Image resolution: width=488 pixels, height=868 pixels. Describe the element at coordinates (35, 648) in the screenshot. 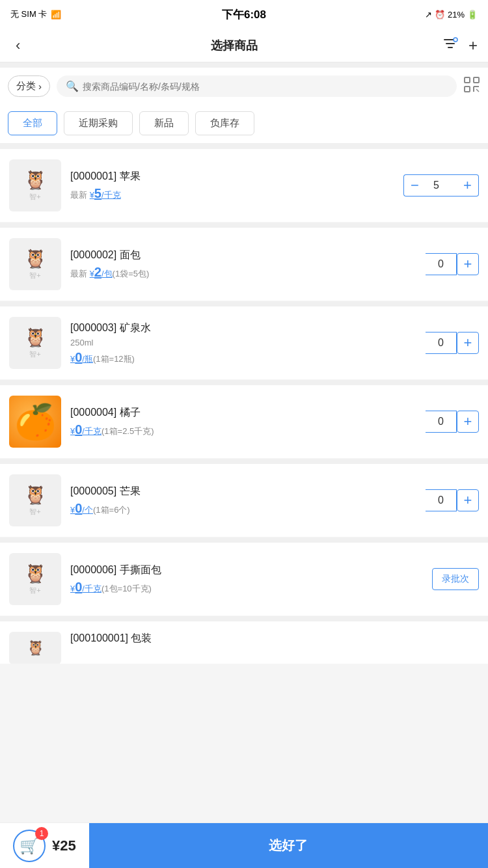

I see `product-thumb: 🦉` at that location.